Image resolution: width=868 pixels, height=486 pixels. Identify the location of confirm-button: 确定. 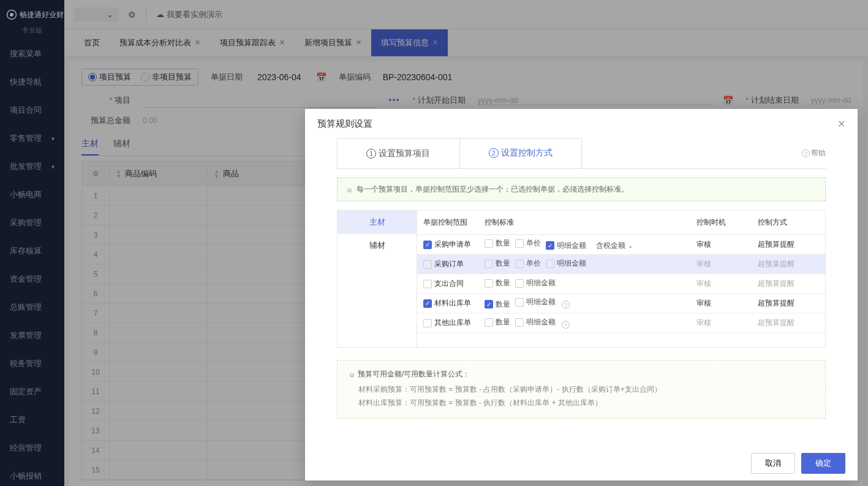
(823, 463).